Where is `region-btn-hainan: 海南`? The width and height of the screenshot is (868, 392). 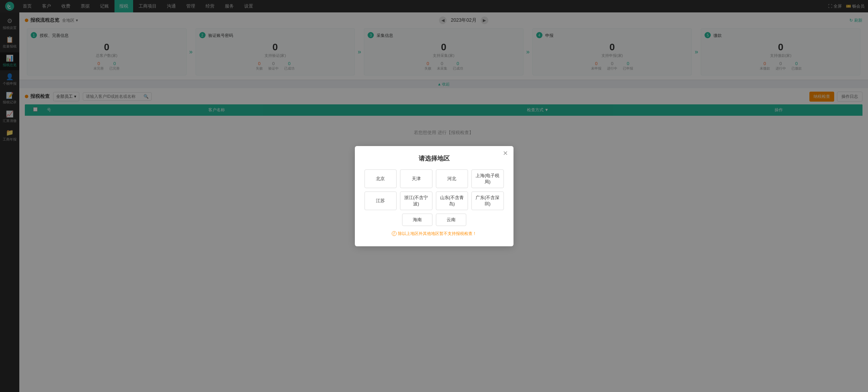
region-btn-hainan: 海南 is located at coordinates (417, 220).